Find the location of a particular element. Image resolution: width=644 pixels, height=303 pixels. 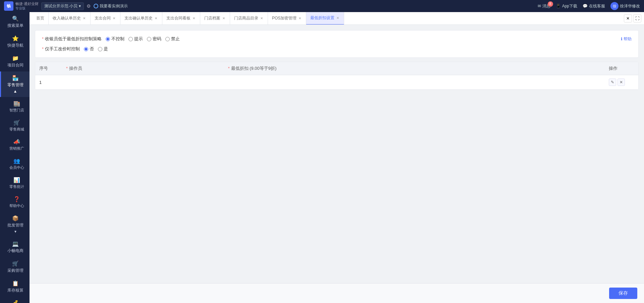

sidebar-label-inventory: 库存核算 is located at coordinates (15, 291).